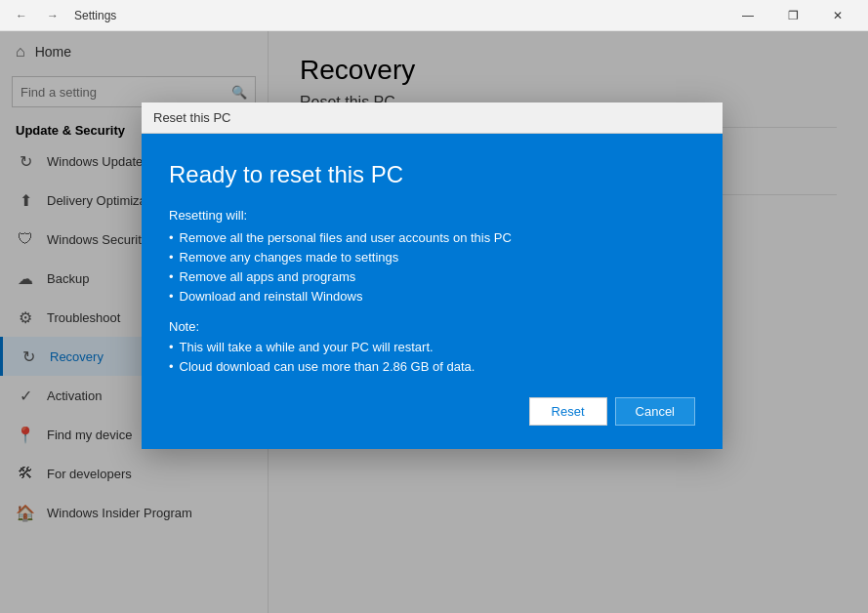  Describe the element at coordinates (434, 16) in the screenshot. I see `title-bar: ← → Settings — ❐ ✕` at that location.